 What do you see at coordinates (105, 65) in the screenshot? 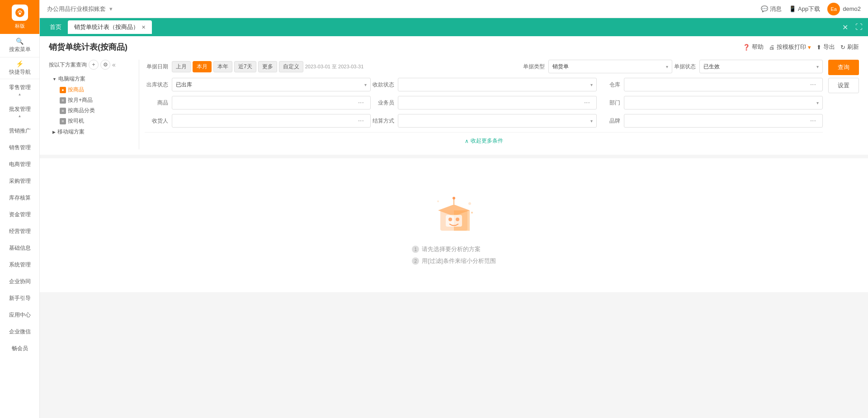
I see `edit-scheme-button: ⚙` at bounding box center [105, 65].